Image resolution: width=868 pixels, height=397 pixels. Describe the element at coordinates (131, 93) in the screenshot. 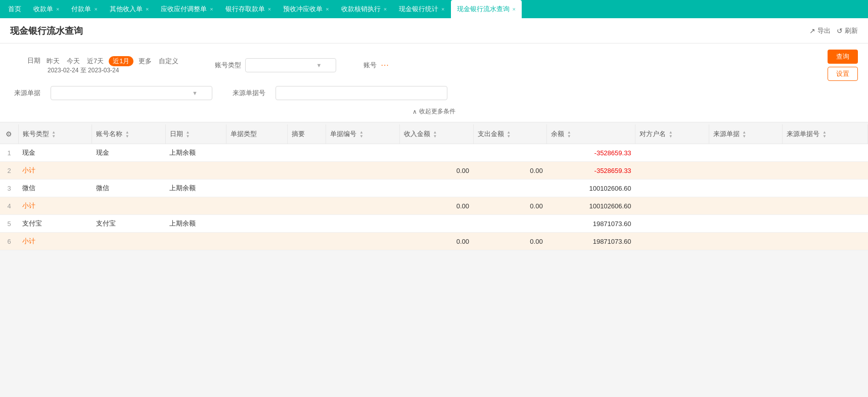

I see `source-doc-select: ▼` at that location.